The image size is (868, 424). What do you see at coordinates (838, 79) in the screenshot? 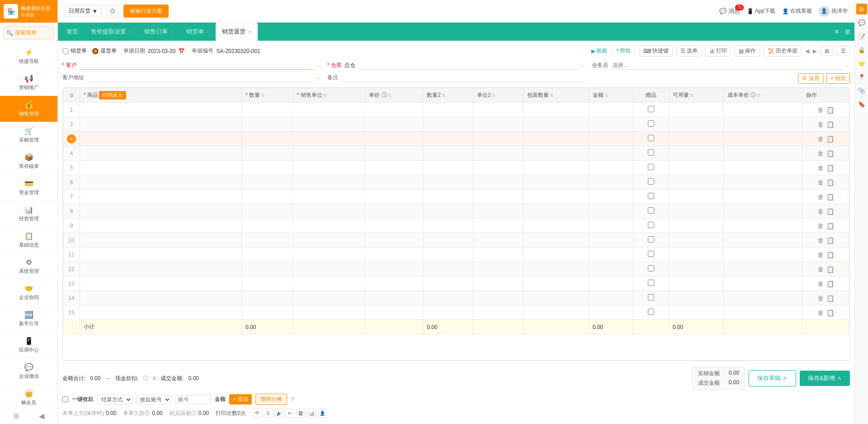
I see `add-logistics-button: + 物流` at bounding box center [838, 79].